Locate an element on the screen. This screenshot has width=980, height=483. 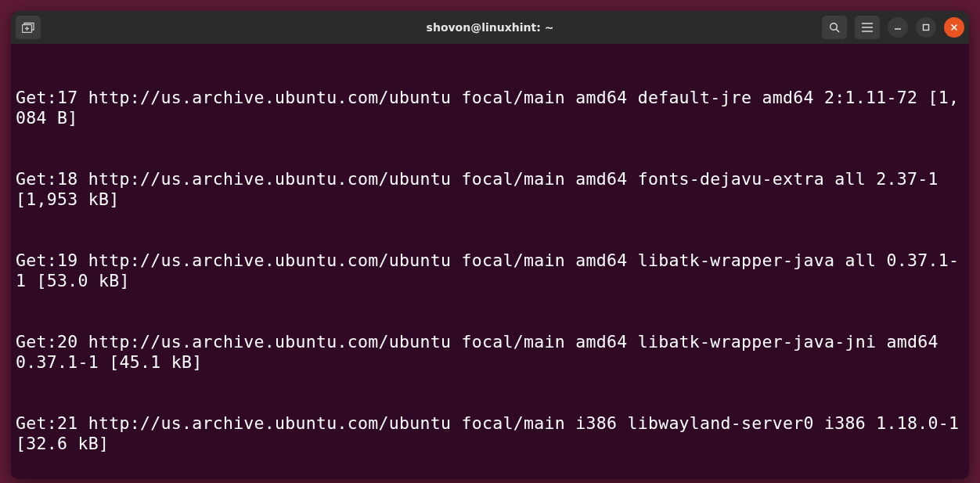
output-line: Get:20 http://us.archive.ubuntu.com/ubun… is located at coordinates (490, 352).